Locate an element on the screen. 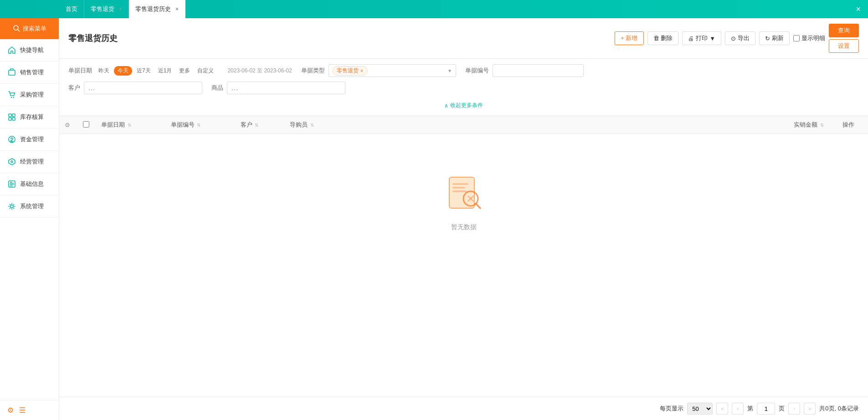 The image size is (868, 420). sidebar-item-purchase: 采购管理 is located at coordinates (29, 95).